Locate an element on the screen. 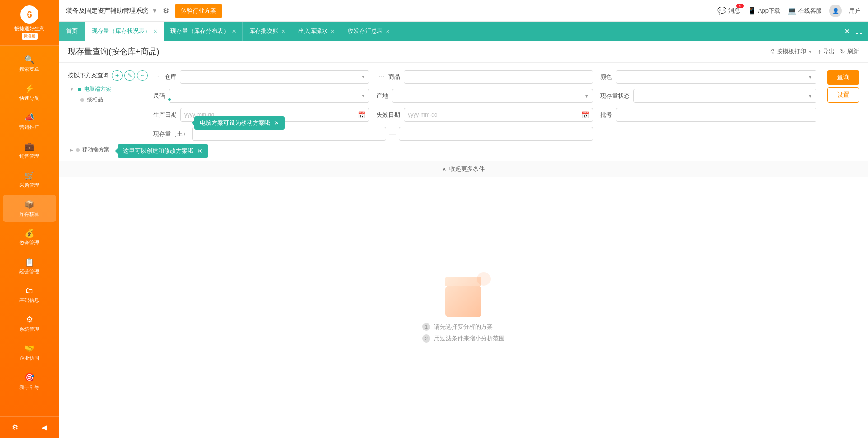 This screenshot has height=438, width=868. service-icon: 💻 is located at coordinates (792, 11).